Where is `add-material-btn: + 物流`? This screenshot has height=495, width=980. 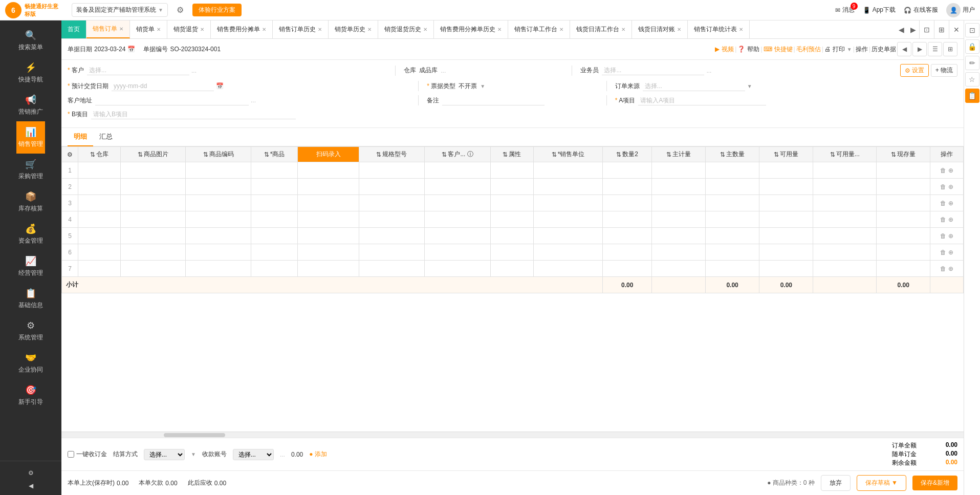 add-material-btn: + 物流 is located at coordinates (944, 71).